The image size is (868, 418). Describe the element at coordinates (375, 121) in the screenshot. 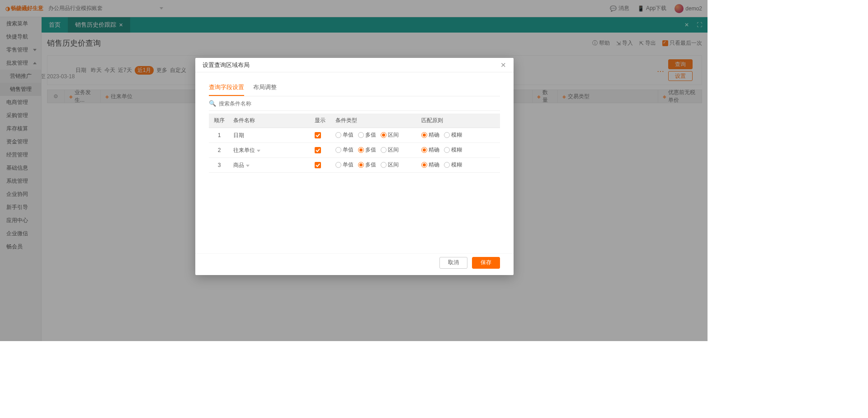

I see `th-type: 条件类型` at that location.